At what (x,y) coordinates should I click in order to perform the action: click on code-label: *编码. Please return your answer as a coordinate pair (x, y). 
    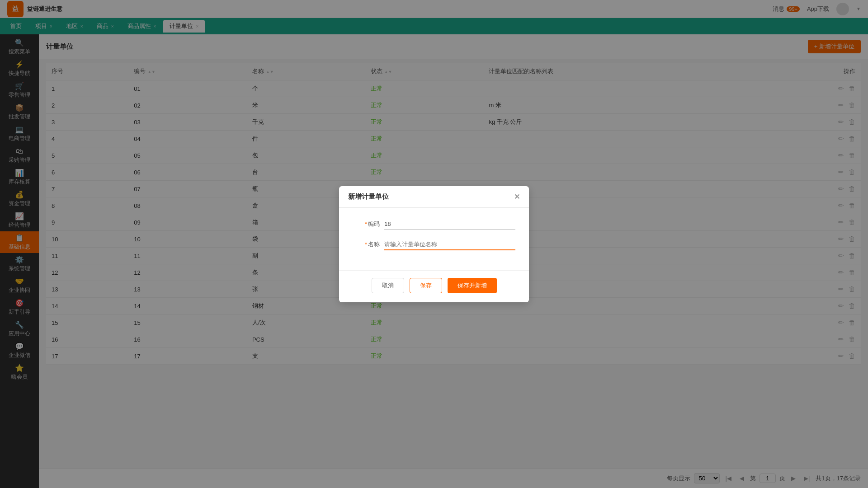
    Looking at the image, I should click on (366, 224).